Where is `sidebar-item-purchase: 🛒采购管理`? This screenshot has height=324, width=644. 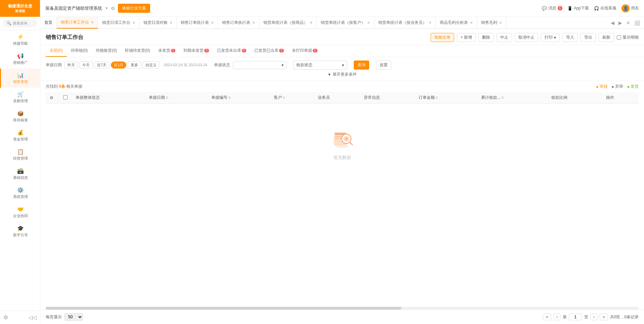 sidebar-item-purchase: 🛒采购管理 is located at coordinates (20, 97).